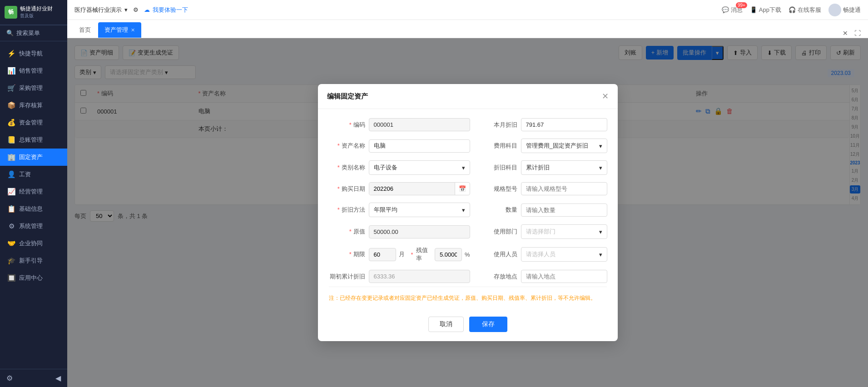 The height and width of the screenshot is (387, 868). I want to click on operations-icon: 📈, so click(11, 192).